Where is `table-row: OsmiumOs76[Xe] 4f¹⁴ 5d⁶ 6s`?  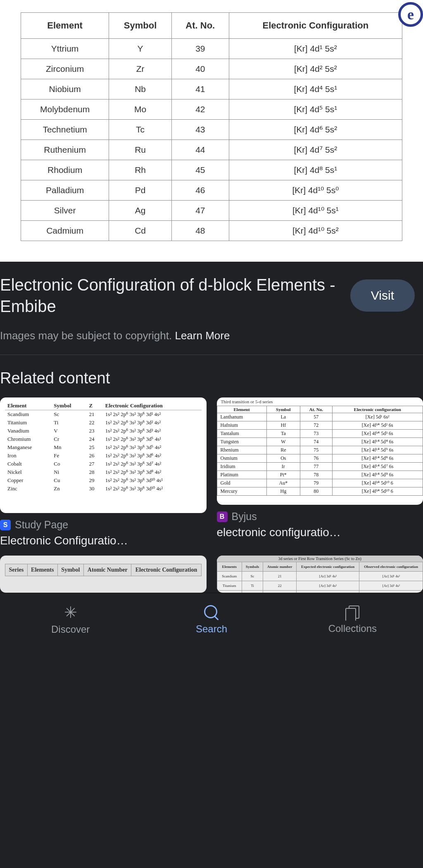
table-row: OsmiumOs76[Xe] 4f¹⁴ 5d⁶ 6s is located at coordinates (320, 459).